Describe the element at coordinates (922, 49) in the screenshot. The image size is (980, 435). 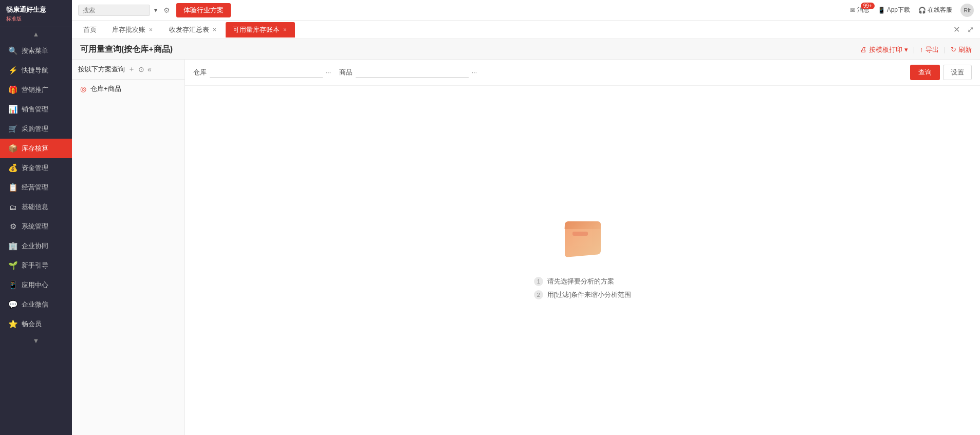
I see `export-icon: ↑` at that location.